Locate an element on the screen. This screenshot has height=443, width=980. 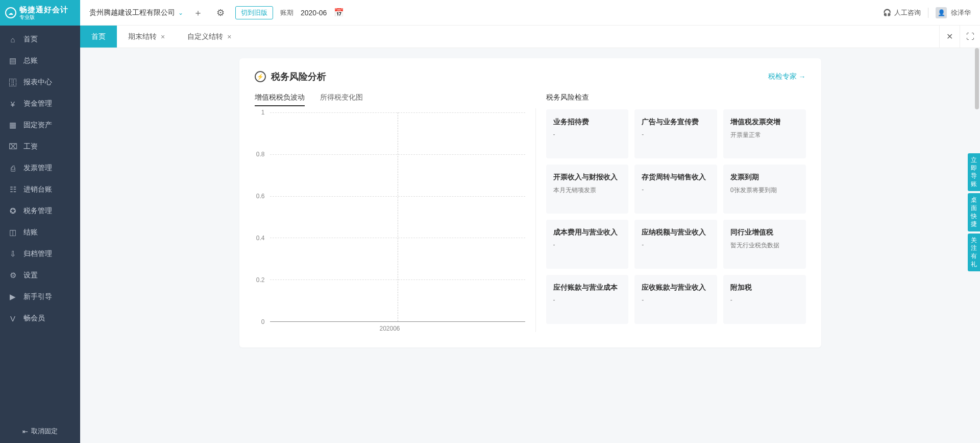
sidebar-item-9: ◫结账 is located at coordinates (40, 232).